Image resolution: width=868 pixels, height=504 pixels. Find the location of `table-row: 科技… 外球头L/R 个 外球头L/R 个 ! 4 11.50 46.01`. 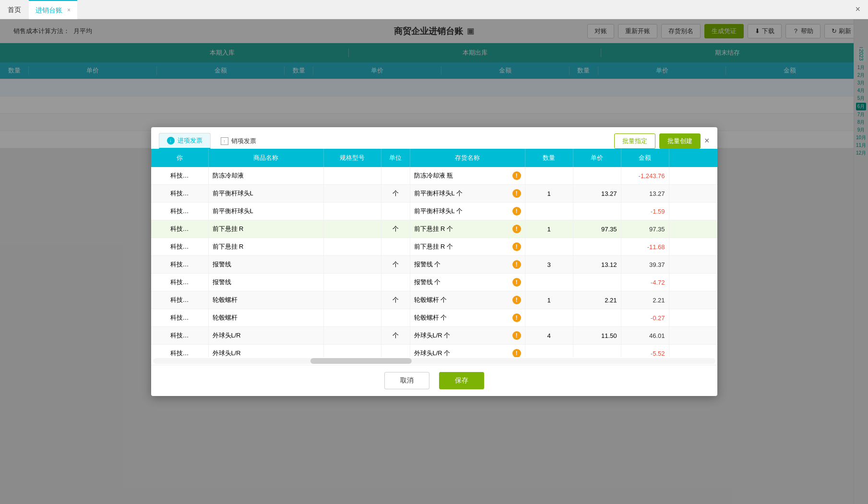

table-row: 科技… 外球头L/R 个 外球头L/R 个 ! 4 11.50 46.01 is located at coordinates (434, 336).